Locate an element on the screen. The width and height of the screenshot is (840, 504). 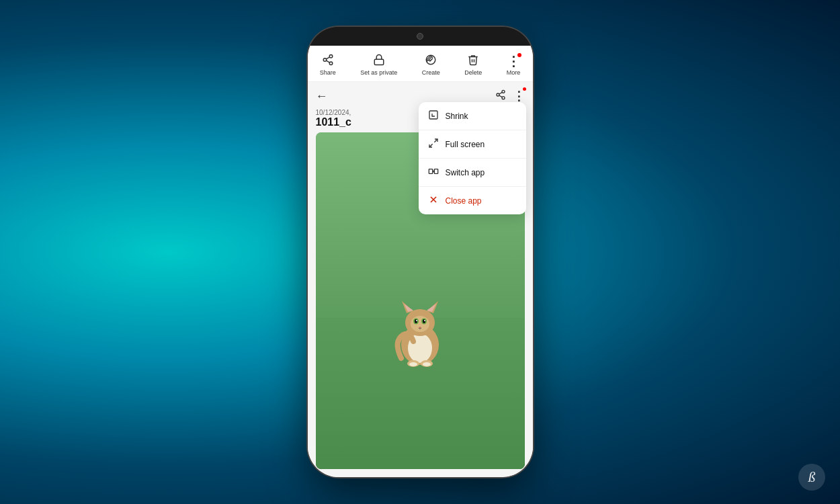
toolbar-create-label: Create is located at coordinates (431, 73).